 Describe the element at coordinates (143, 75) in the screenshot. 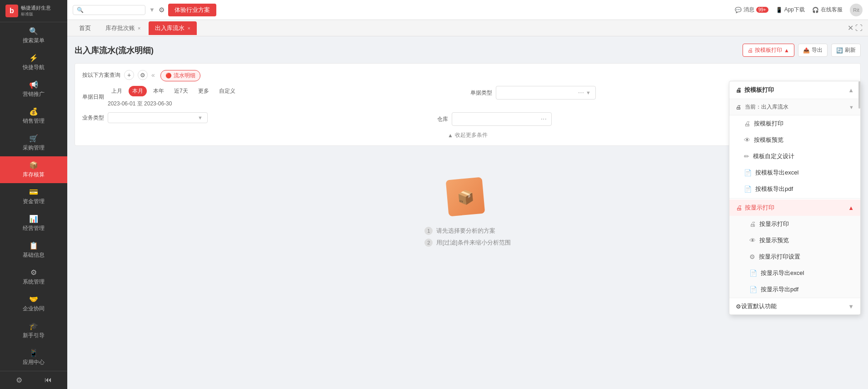

I see `filter-setting-button: ⚙` at that location.